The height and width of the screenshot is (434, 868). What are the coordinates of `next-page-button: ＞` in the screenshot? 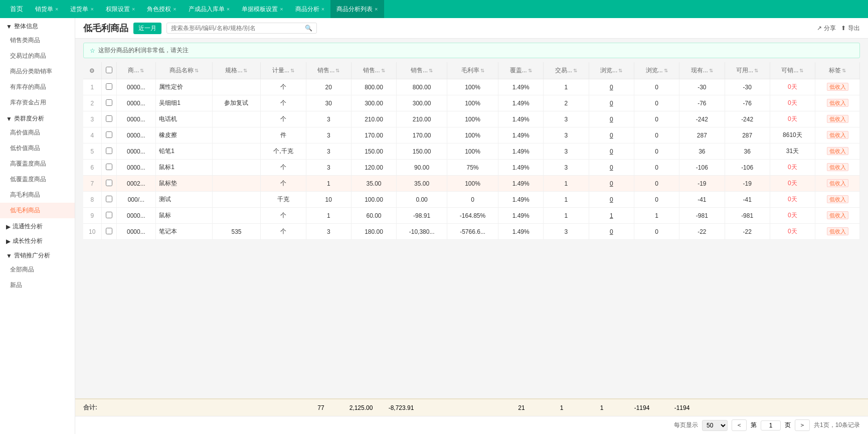 It's located at (802, 425).